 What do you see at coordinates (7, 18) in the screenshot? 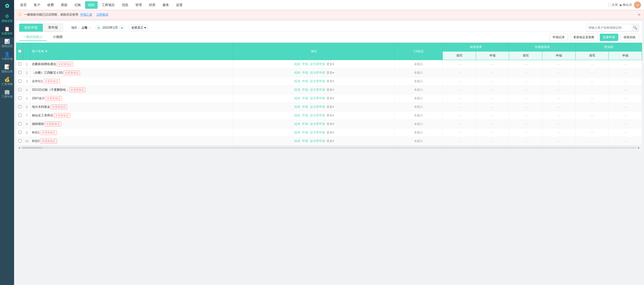
I see `sidebar-item-tax-settings: ⚙ 报税设置` at bounding box center [7, 18].